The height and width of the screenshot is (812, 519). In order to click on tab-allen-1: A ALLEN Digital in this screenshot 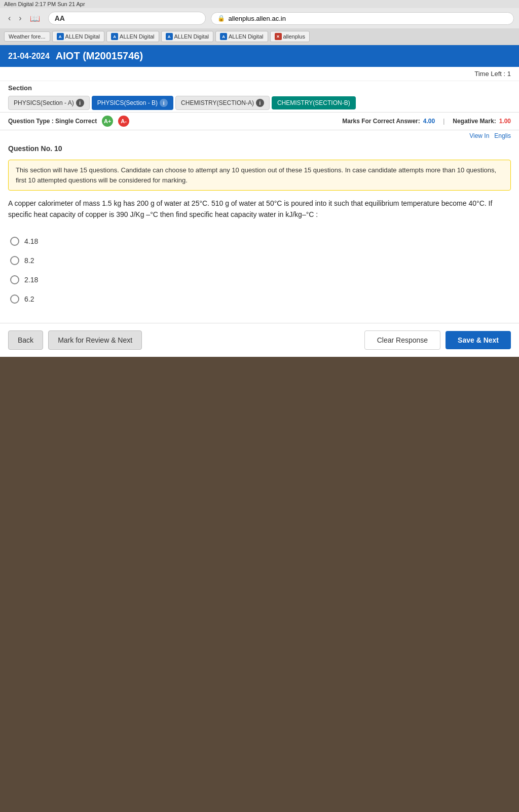, I will do `click(78, 36)`.